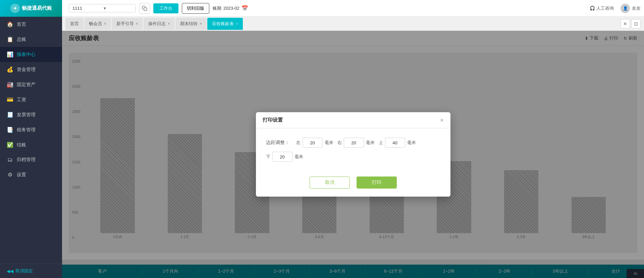 The width and height of the screenshot is (644, 278). I want to click on salary-icon: 💳, so click(10, 100).